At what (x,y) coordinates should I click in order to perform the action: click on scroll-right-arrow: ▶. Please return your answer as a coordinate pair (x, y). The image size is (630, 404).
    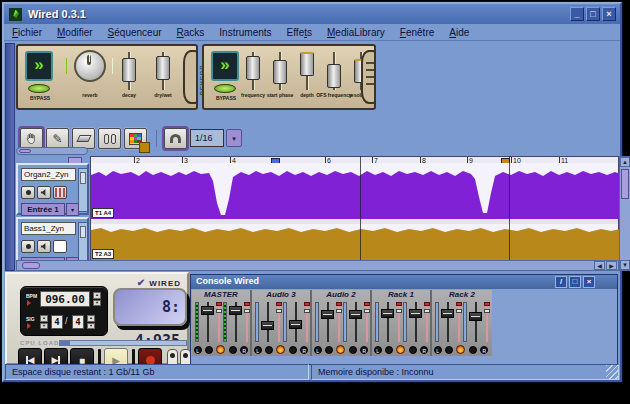
    Looking at the image, I should click on (612, 266).